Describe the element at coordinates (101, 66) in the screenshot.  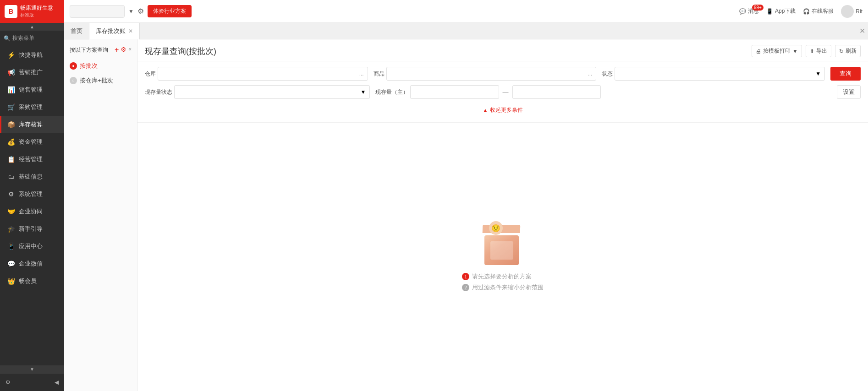
I see `scheme-by-batch: ● 按批次` at that location.